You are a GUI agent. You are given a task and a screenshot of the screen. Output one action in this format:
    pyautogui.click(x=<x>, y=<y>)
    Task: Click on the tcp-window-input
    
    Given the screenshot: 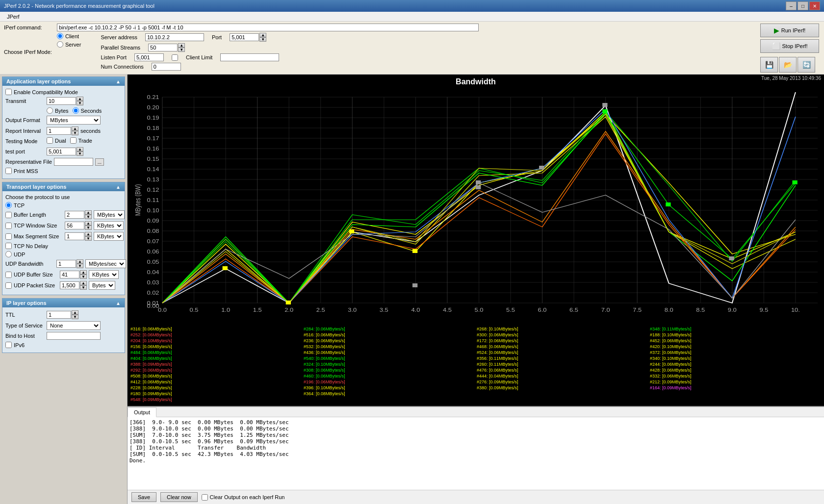 What is the action you would take?
    pyautogui.click(x=75, y=226)
    